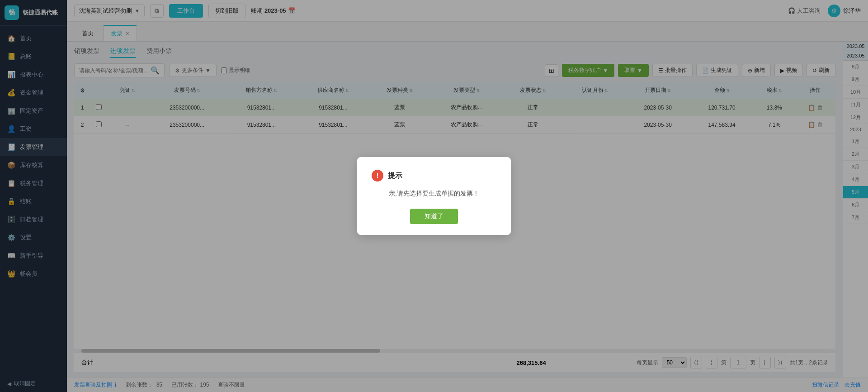 This screenshot has height=392, width=868. Describe the element at coordinates (434, 176) in the screenshot. I see `modal-title-row: ! 提示` at that location.